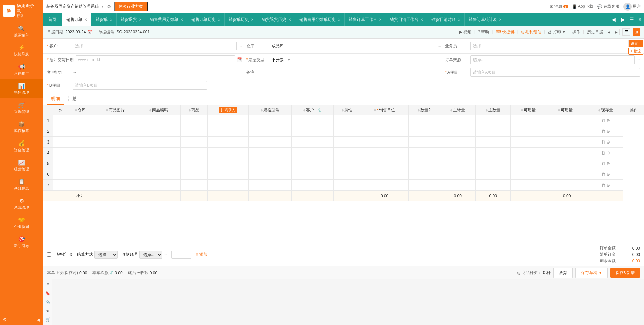  What do you see at coordinates (131, 19) in the screenshot?
I see `tab-sales-return: 销货退货 ✕` at bounding box center [131, 19].